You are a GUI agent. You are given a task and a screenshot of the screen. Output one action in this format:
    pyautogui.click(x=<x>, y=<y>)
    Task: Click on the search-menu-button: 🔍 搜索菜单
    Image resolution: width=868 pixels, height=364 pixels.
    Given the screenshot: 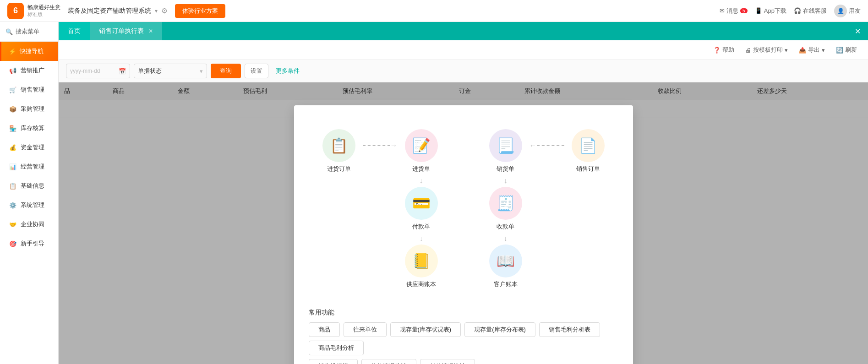 What is the action you would take?
    pyautogui.click(x=29, y=32)
    